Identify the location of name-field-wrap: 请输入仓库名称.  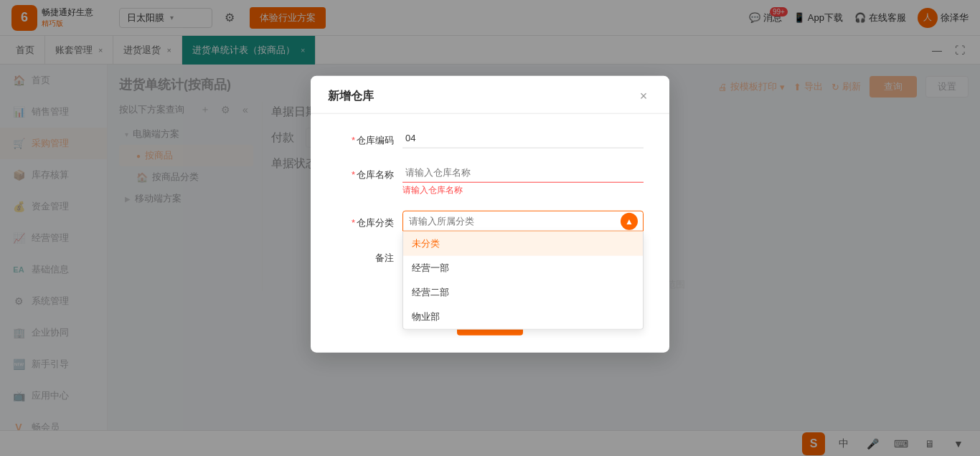
(523, 179).